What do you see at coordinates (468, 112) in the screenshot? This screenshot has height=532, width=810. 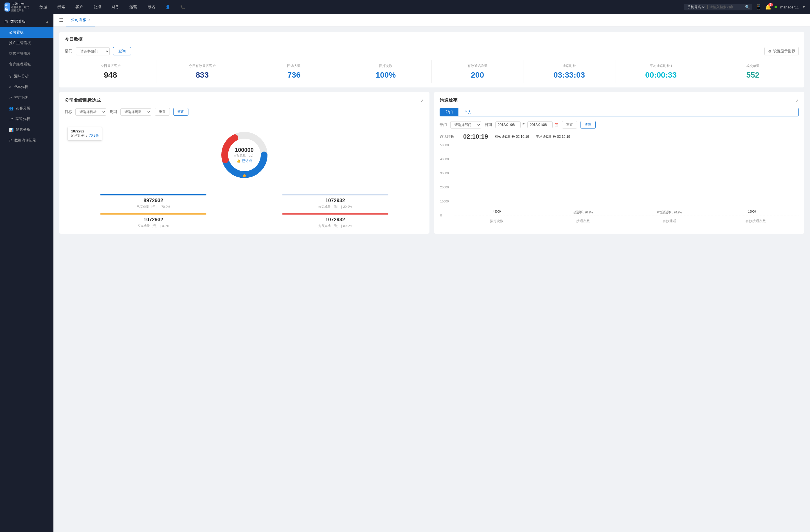 I see `tab-btn-individual: 个人` at bounding box center [468, 112].